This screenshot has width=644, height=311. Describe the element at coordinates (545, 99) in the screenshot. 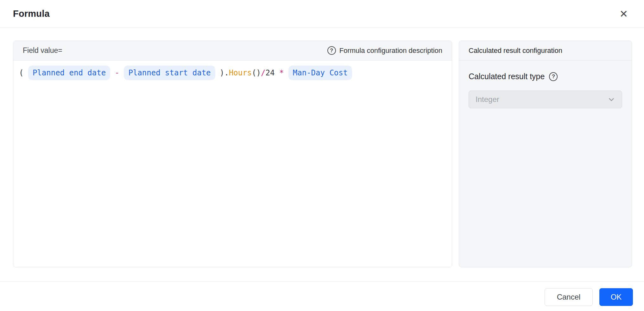

I see `result-type-select: Integer` at that location.